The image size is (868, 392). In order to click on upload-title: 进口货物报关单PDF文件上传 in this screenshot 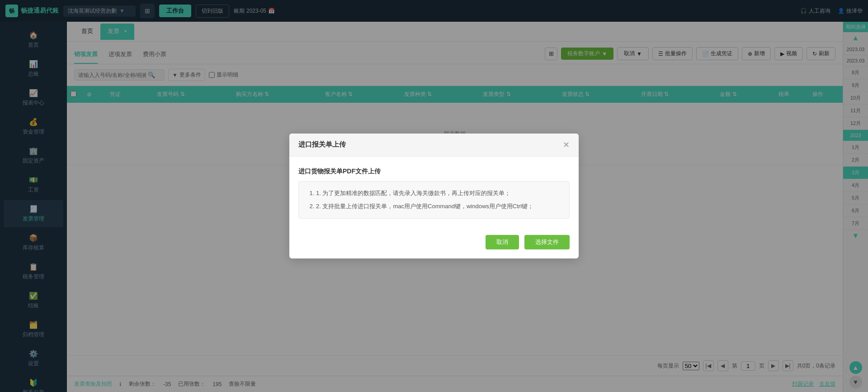, I will do `click(434, 172)`.